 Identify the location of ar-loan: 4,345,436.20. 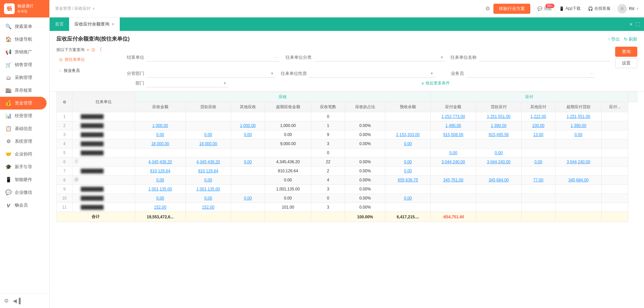
(208, 162).